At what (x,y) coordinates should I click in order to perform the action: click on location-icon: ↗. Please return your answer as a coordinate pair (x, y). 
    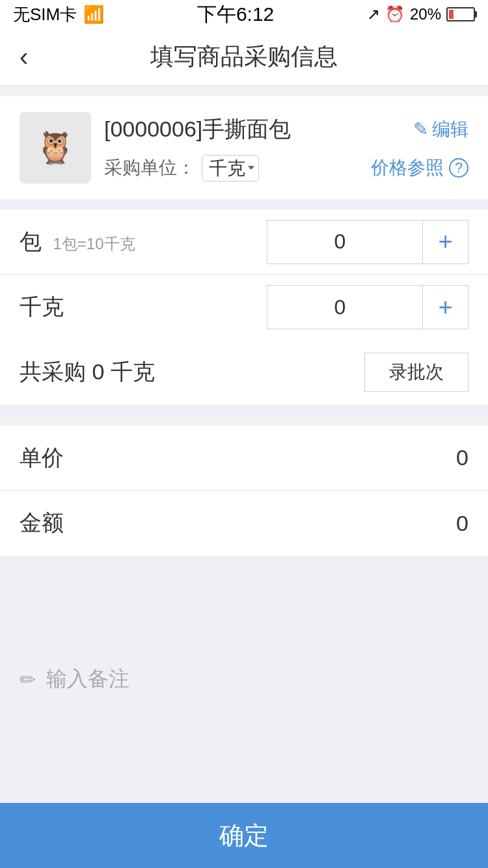
    Looking at the image, I should click on (373, 14).